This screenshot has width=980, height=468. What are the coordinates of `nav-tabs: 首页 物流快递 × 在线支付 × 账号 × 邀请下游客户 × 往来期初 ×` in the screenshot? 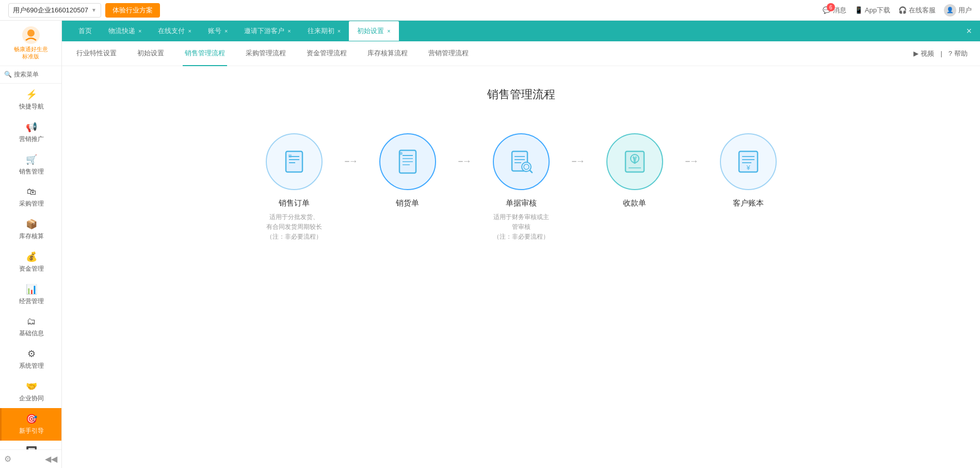 It's located at (521, 31).